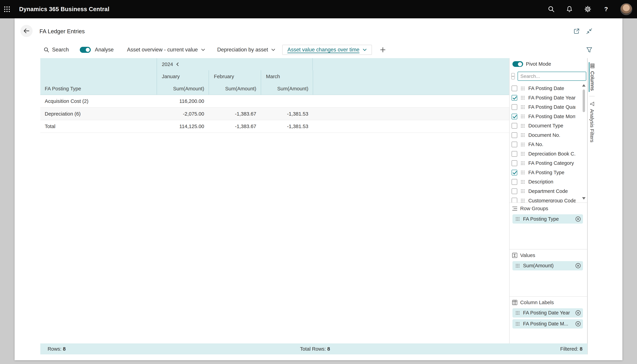 The width and height of the screenshot is (637, 364). Describe the element at coordinates (7, 9) in the screenshot. I see `app-launcher-button` at that location.